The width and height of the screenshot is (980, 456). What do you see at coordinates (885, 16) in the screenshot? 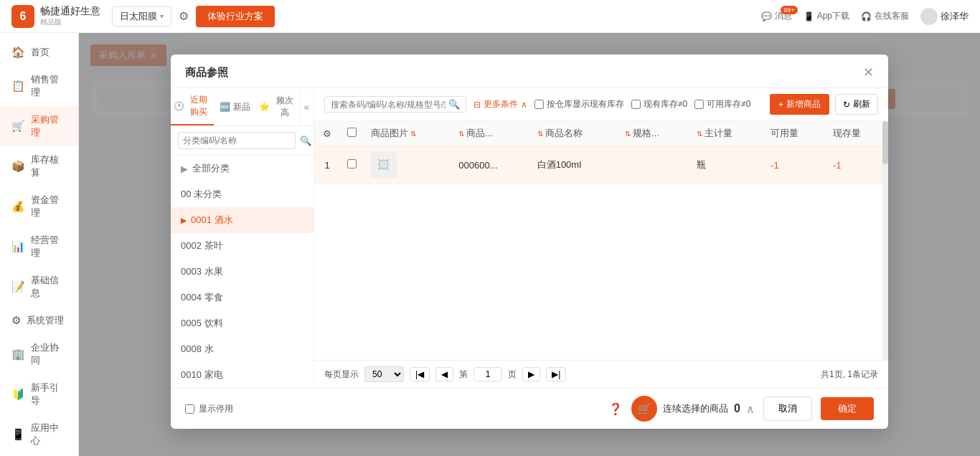
I see `online-service-area: 🎧 在线客服` at bounding box center [885, 16].